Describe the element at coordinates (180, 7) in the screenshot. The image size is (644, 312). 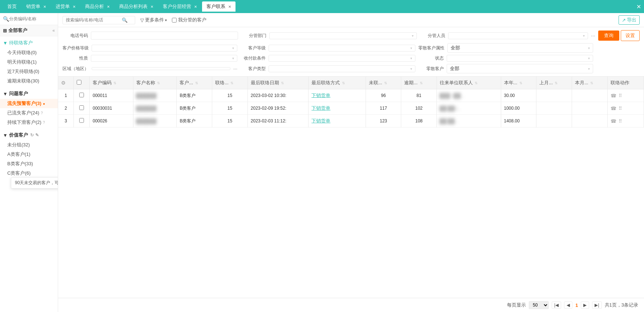
I see `nav-tab-customer-tier: 客户分层经营 ✕` at that location.